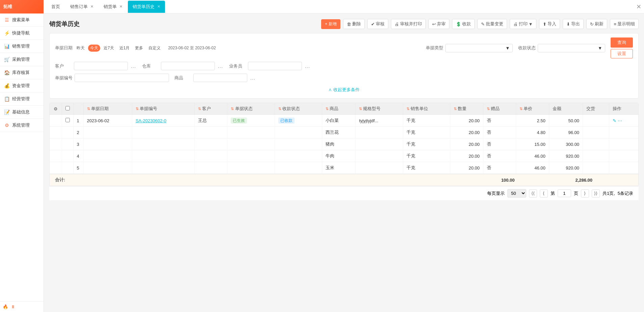  Describe the element at coordinates (298, 121) in the screenshot. I see `row-collect-status: 已收款` at that location.